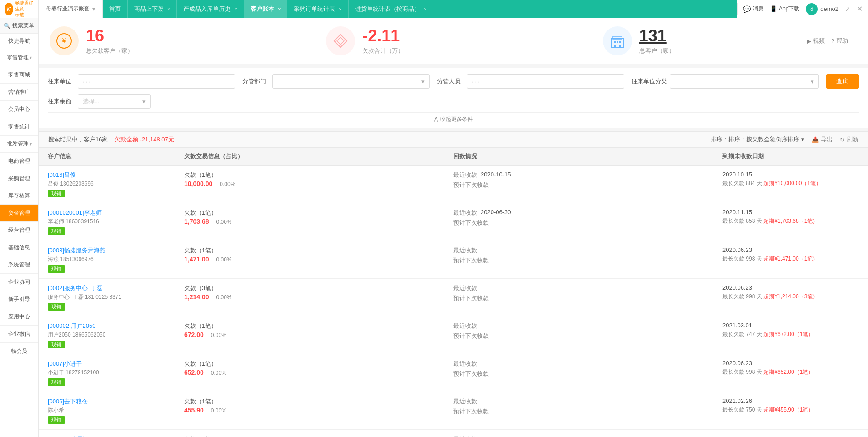  Describe the element at coordinates (496, 175) in the screenshot. I see `last-payment-date: 2020-10-15` at that location.